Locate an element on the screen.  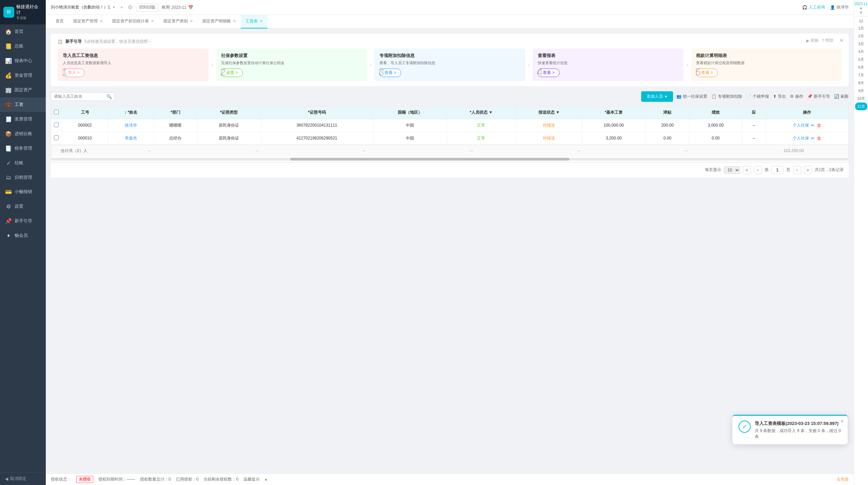
sidebar-item-member: ♦ 畅会员 is located at coordinates (23, 236).